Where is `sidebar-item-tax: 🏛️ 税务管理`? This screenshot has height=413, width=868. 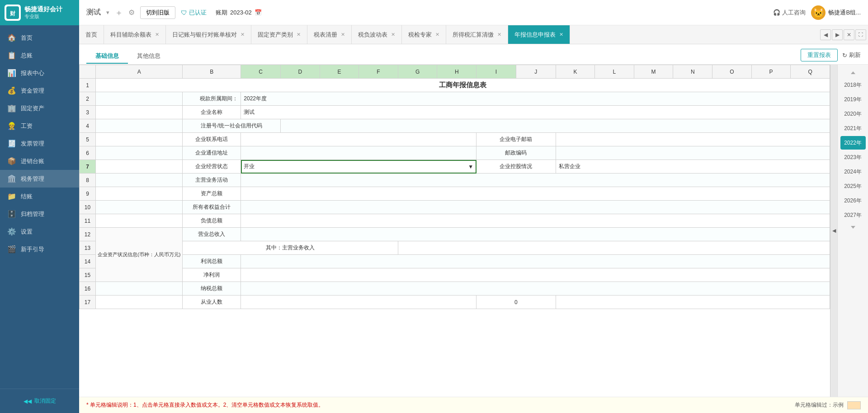 sidebar-item-tax: 🏛️ 税务管理 is located at coordinates (40, 179).